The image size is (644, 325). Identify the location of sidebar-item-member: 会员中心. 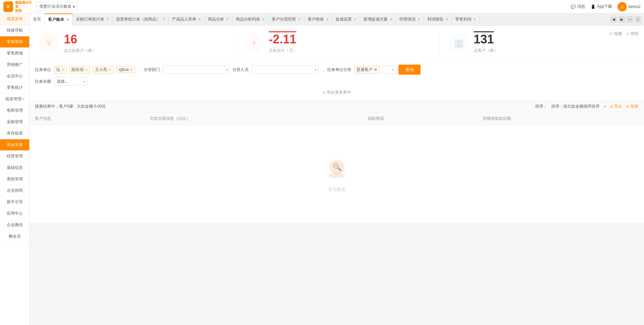
(15, 76).